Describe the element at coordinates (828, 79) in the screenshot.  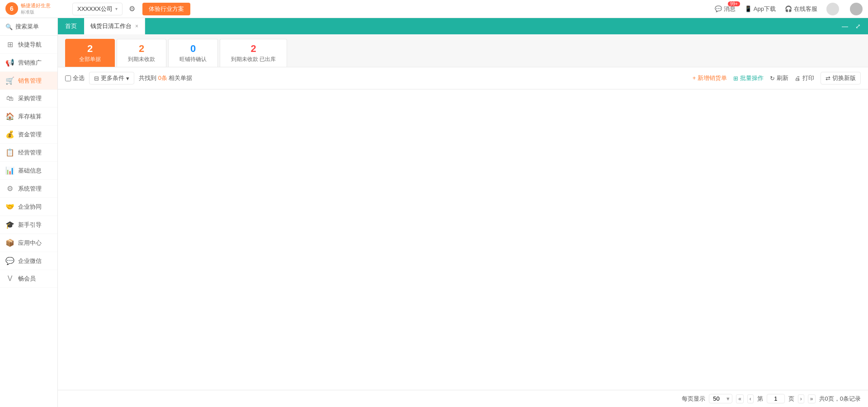
I see `switch-icon: ⇄` at that location.